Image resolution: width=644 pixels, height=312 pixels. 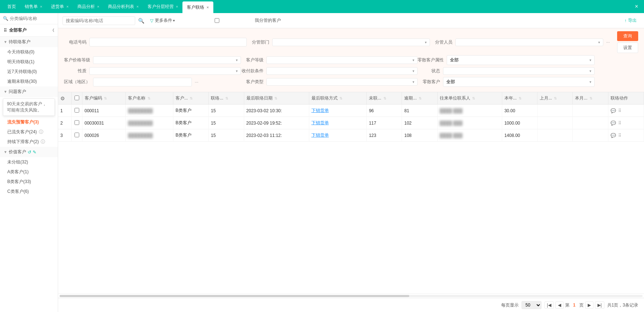 What do you see at coordinates (156, 42) in the screenshot?
I see `filter-field-phone: 电话号码` at bounding box center [156, 42].